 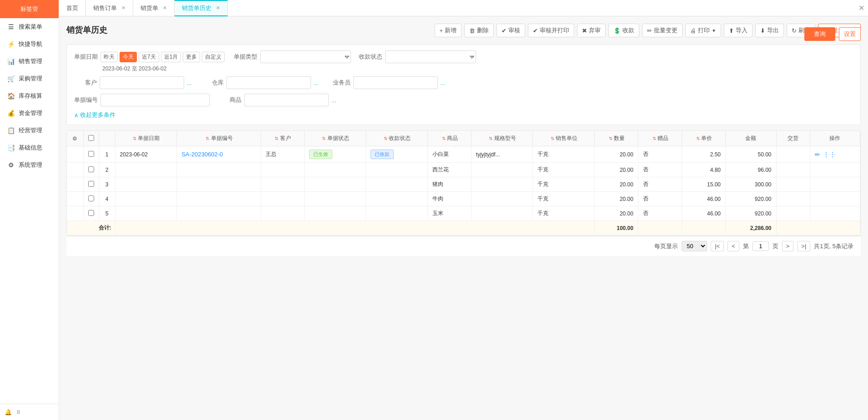 What do you see at coordinates (124, 8) in the screenshot?
I see `tab-sales-order-close: ✕` at bounding box center [124, 8].